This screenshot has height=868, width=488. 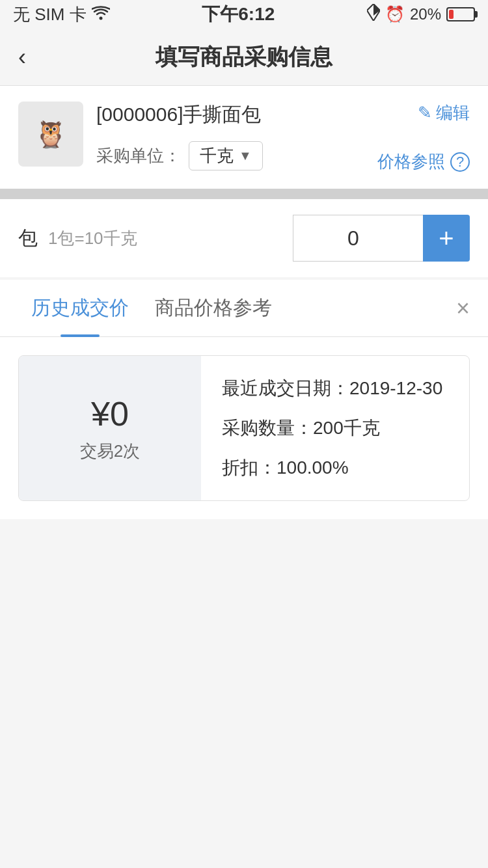 What do you see at coordinates (444, 113) in the screenshot?
I see `edit-button: ✎ 编辑` at bounding box center [444, 113].